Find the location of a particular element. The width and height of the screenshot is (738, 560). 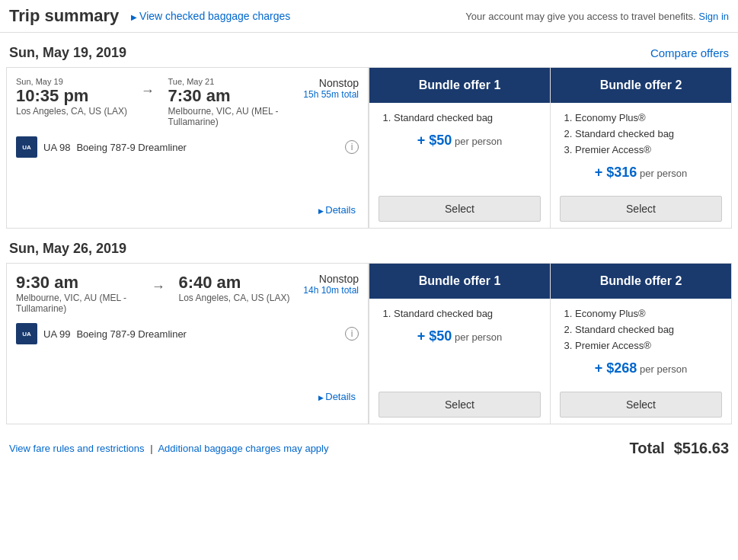

section-2-details-link-row: Details is located at coordinates (187, 373).